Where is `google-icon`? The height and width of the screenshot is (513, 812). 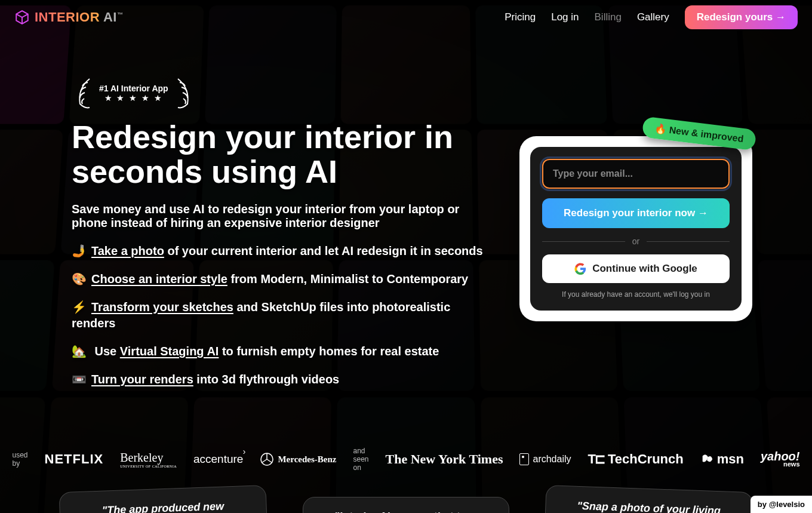
google-icon is located at coordinates (580, 269).